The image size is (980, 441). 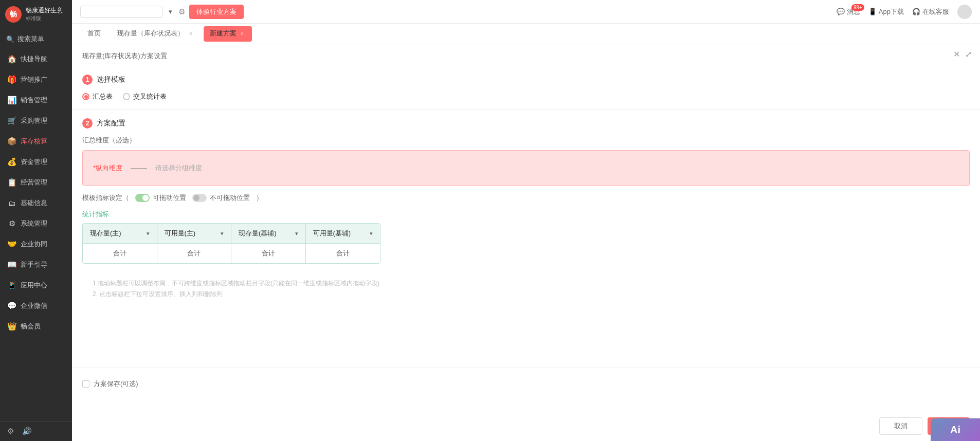 What do you see at coordinates (931, 12) in the screenshot?
I see `service-button: 🎧 在线客服` at bounding box center [931, 12].